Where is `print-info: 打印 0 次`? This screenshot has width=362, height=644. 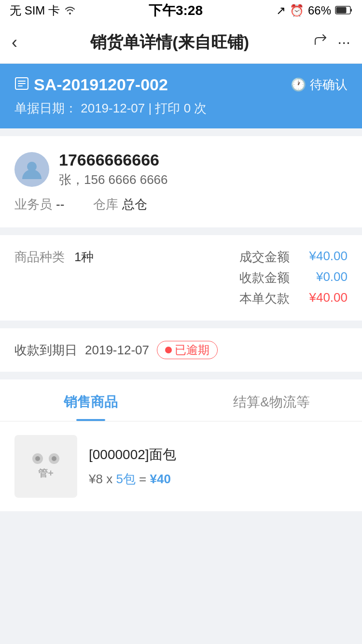
print-info: 打印 0 次 is located at coordinates (181, 108).